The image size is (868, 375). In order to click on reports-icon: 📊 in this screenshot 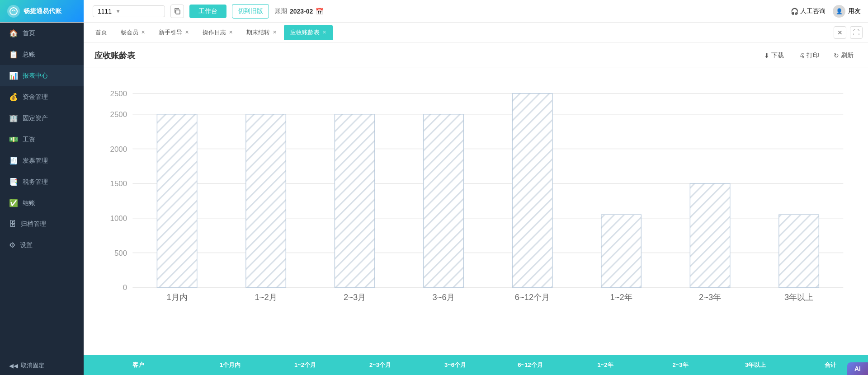, I will do `click(14, 76)`.